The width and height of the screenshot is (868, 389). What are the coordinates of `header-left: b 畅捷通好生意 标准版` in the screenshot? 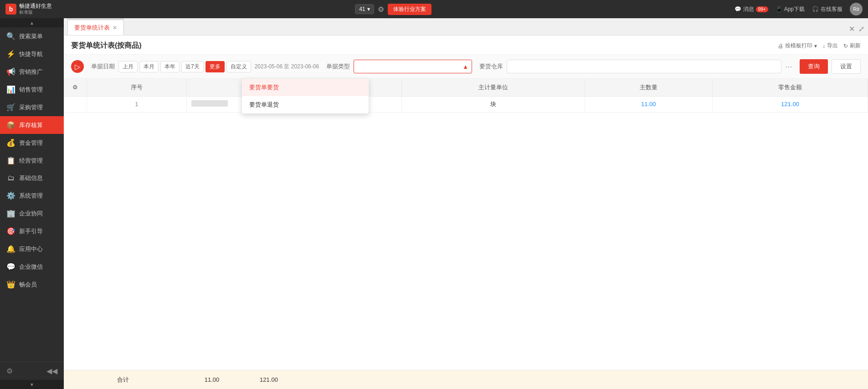 It's located at (29, 9).